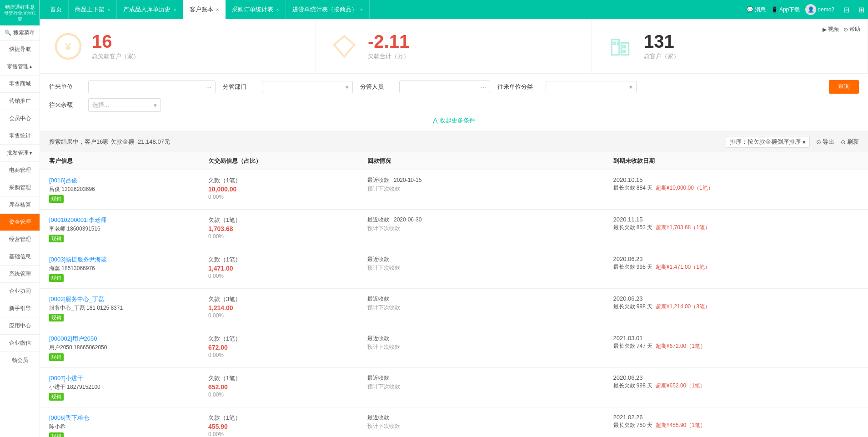  I want to click on sidebar-item-ecommerce: 电商管理, so click(20, 171).